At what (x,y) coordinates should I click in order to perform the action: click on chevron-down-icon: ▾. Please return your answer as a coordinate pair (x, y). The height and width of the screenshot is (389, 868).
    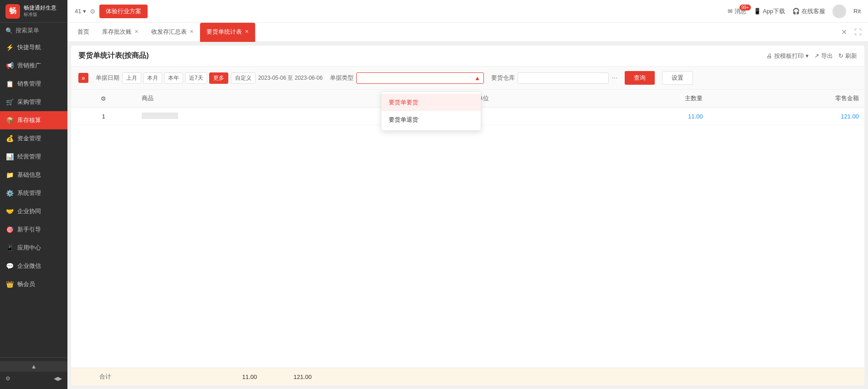
    Looking at the image, I should click on (85, 11).